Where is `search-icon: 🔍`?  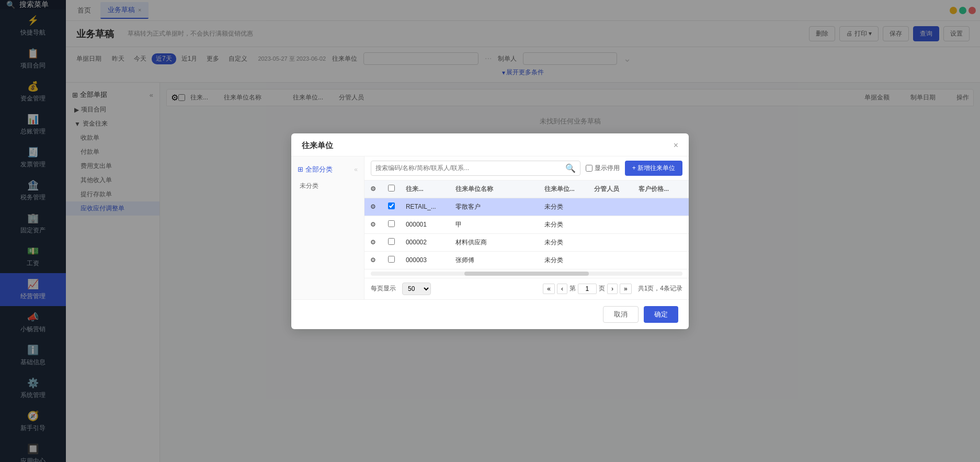 search-icon: 🔍 is located at coordinates (571, 168).